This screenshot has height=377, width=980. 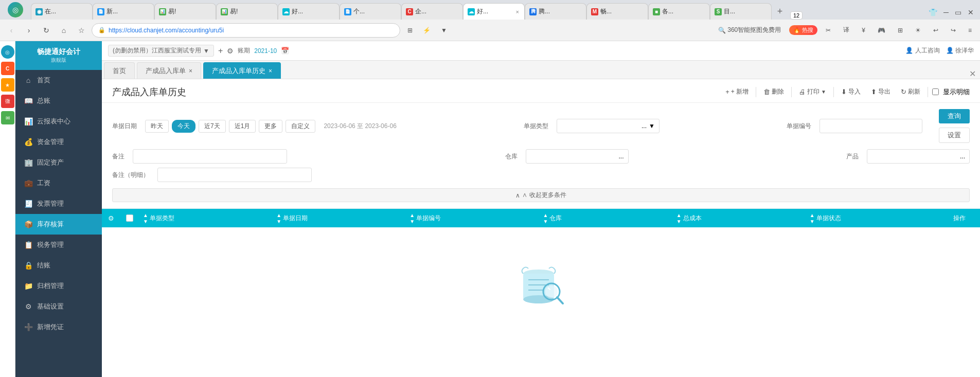 What do you see at coordinates (59, 163) in the screenshot?
I see `sidebar-item-asset: 🏢 固定资产` at bounding box center [59, 163].